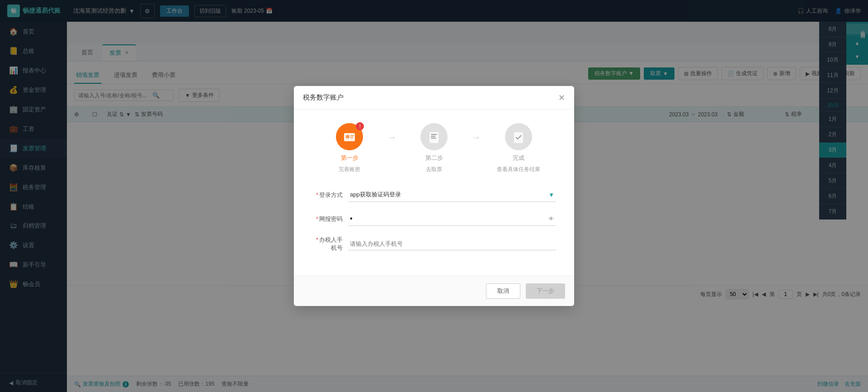 This screenshot has height=392, width=868. I want to click on step2-sublabel: 去取票, so click(434, 169).